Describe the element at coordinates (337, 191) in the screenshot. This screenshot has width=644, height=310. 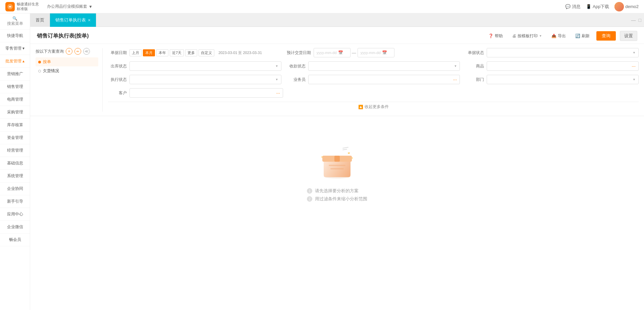
I see `empty-step-1: 1 请先选择要分析的方案` at that location.